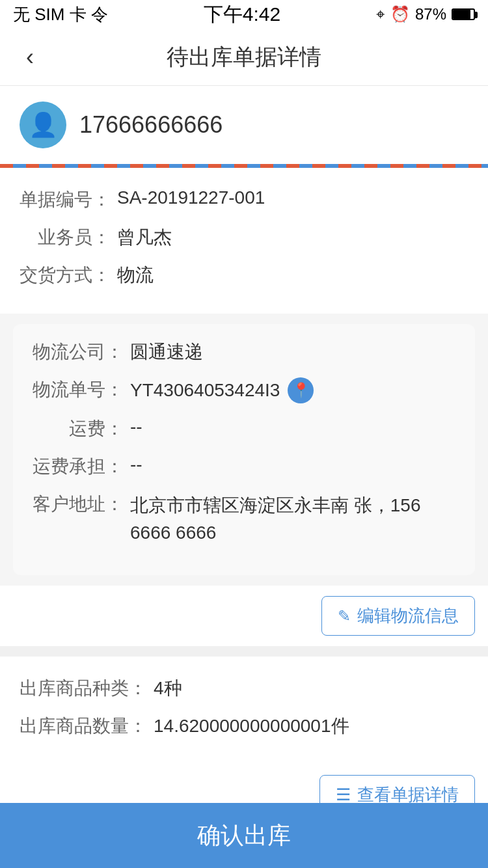 This screenshot has height=868, width=488. What do you see at coordinates (61, 14) in the screenshot?
I see `sim-status: 无 SIM 卡 令` at bounding box center [61, 14].